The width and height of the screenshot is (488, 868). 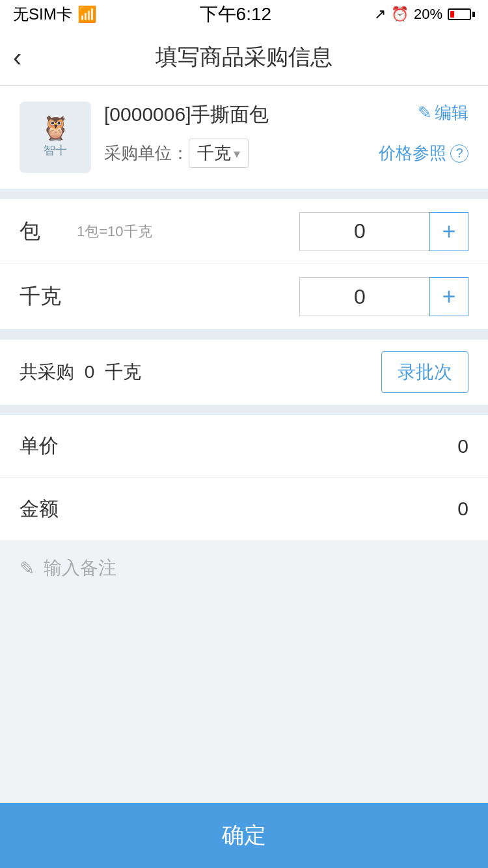 What do you see at coordinates (459, 154) in the screenshot?
I see `price-ref-help-icon: ?` at bounding box center [459, 154].